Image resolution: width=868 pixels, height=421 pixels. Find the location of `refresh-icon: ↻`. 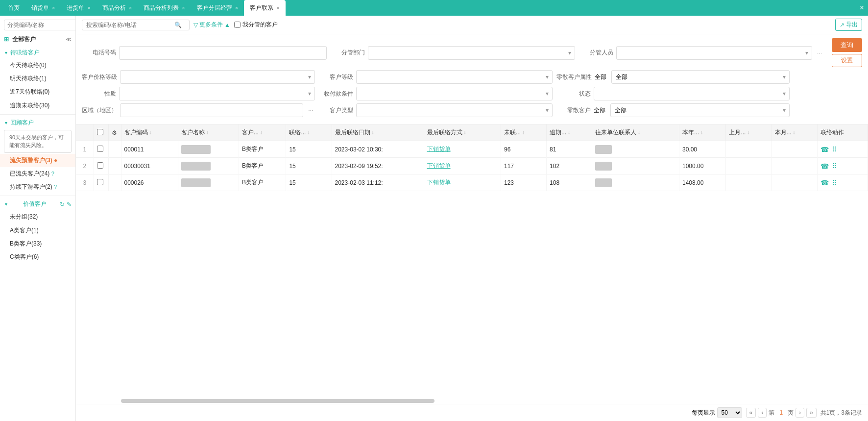

refresh-icon: ↻ is located at coordinates (62, 204).